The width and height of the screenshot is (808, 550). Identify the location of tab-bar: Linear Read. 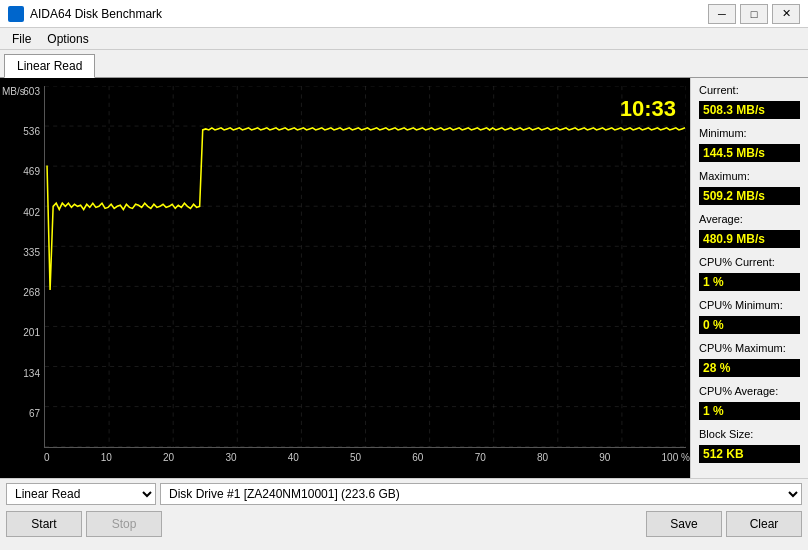
(404, 64).